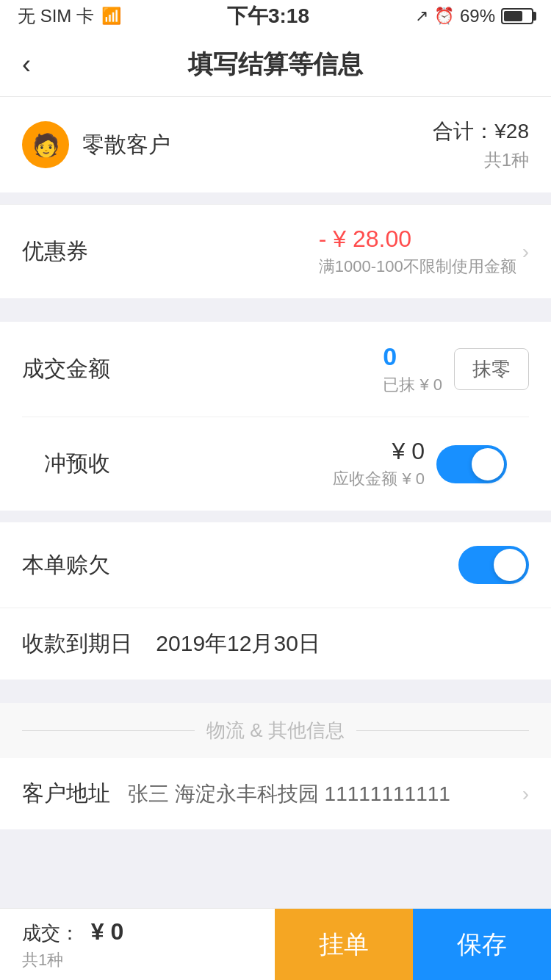 This screenshot has width=551, height=980. What do you see at coordinates (379, 479) in the screenshot?
I see `pre-collect-sub: 应收金额 ¥ 0` at bounding box center [379, 479].